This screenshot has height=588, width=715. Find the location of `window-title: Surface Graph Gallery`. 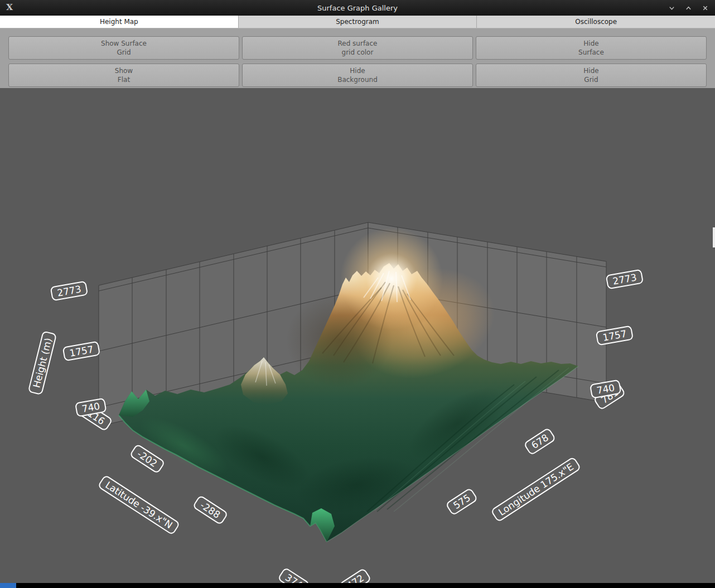

window-title: Surface Graph Gallery is located at coordinates (358, 8).